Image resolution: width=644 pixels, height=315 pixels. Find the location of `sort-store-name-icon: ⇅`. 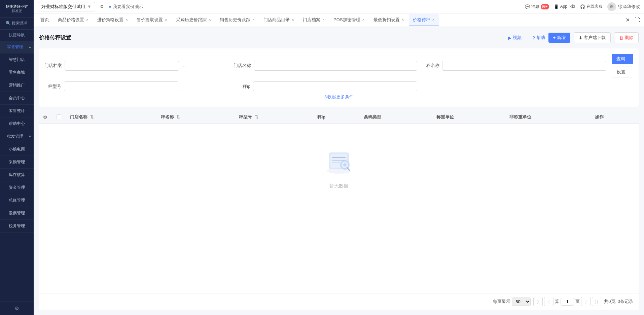

sort-store-name-icon: ⇅ is located at coordinates (92, 117).